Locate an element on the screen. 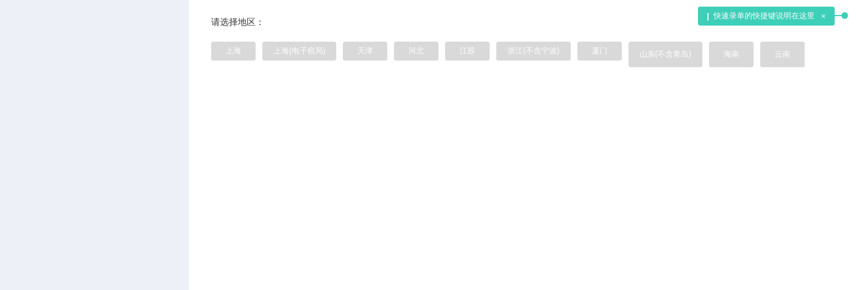 The image size is (868, 290). region-btn-yunnan: 云南 is located at coordinates (782, 54).